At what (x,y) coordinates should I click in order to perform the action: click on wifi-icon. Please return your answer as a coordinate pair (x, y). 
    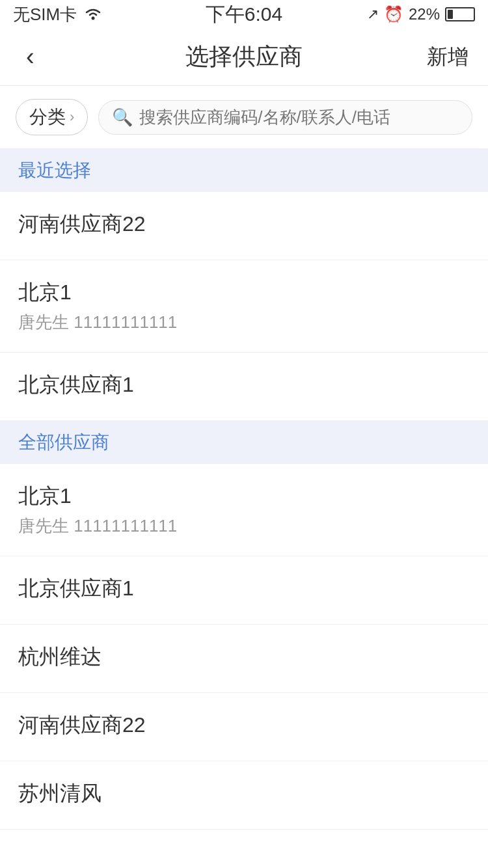
    Looking at the image, I should click on (93, 14).